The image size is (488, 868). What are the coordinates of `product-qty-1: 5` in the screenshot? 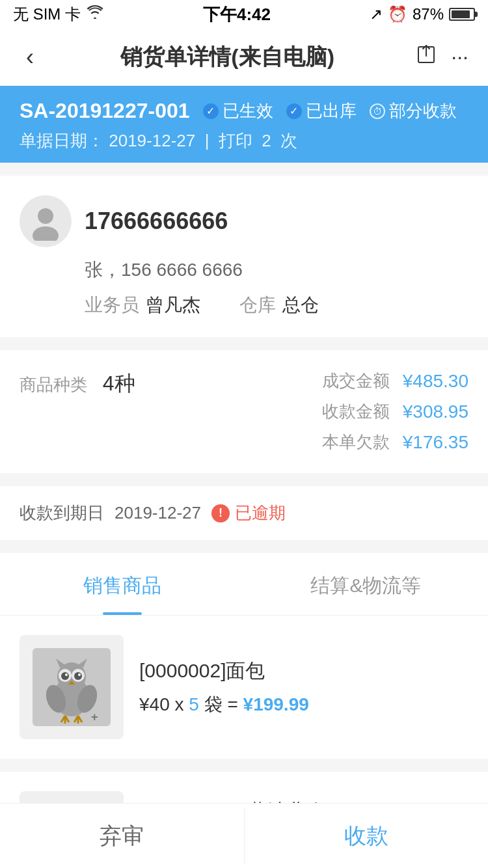 It's located at (194, 704).